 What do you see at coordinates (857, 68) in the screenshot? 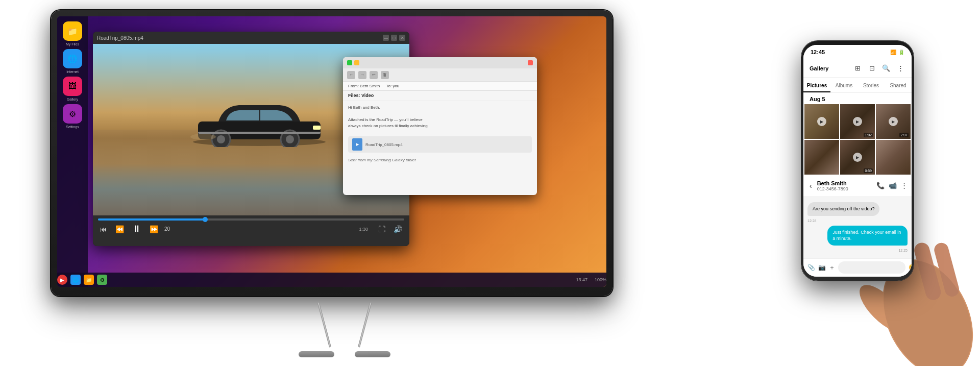
I see `gallery-select-icon: ⊞` at bounding box center [857, 68].